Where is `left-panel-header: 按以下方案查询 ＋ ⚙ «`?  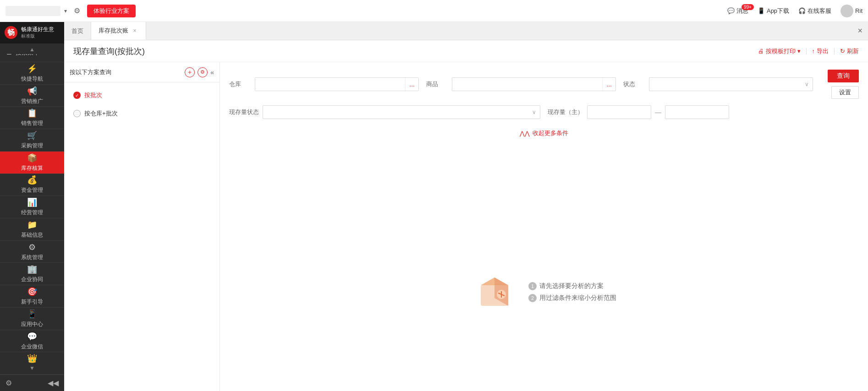 left-panel-header: 按以下方案查询 ＋ ⚙ « is located at coordinates (142, 72).